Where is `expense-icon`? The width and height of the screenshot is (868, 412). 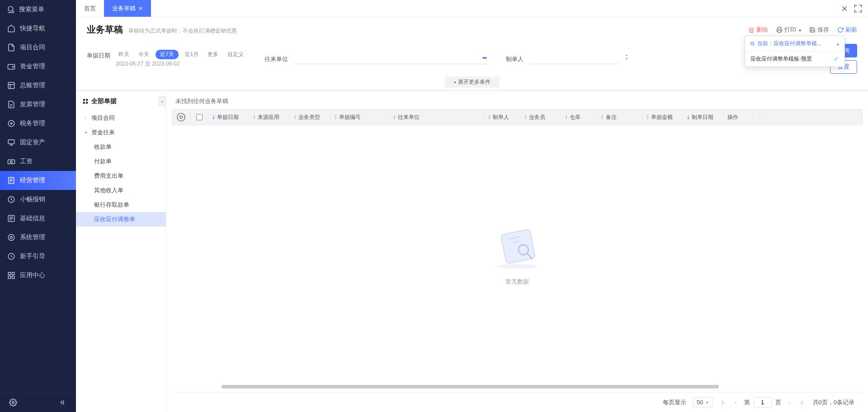 expense-icon is located at coordinates (11, 199).